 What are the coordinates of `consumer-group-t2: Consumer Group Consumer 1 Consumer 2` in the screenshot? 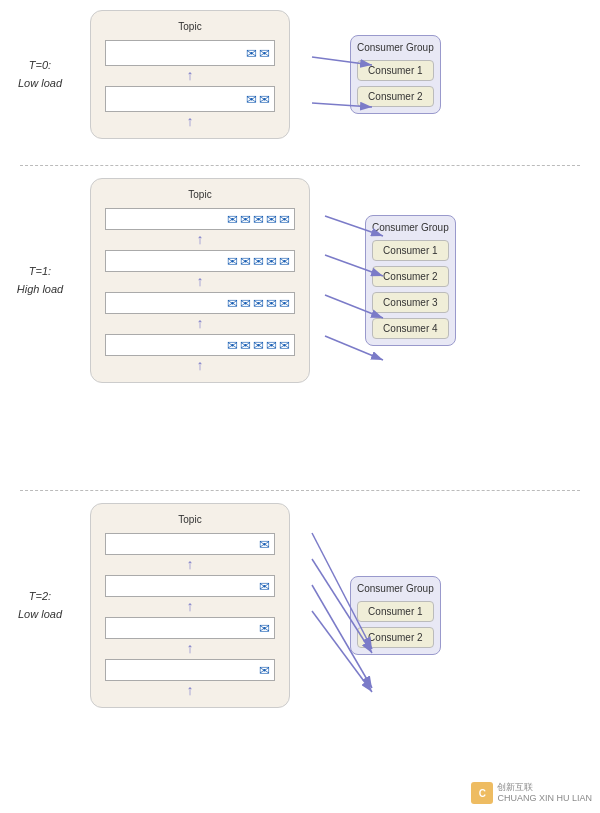 It's located at (396, 616).